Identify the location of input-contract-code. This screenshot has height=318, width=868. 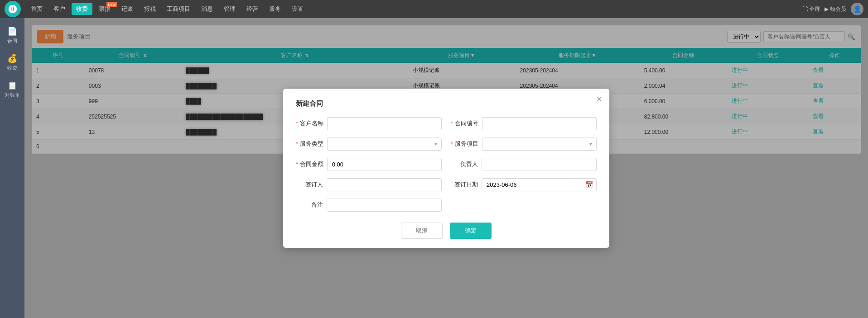
(539, 124).